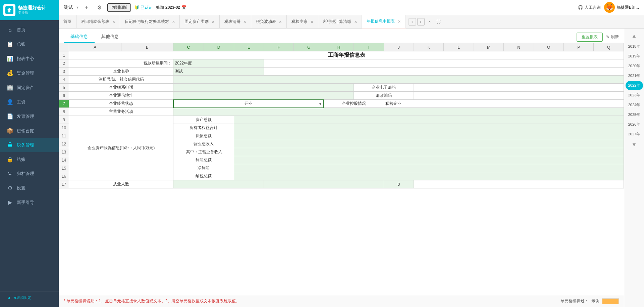 Image resolution: width=644 pixels, height=307 pixels. Describe the element at coordinates (429, 47) in the screenshot. I see `col-K: K` at that location.